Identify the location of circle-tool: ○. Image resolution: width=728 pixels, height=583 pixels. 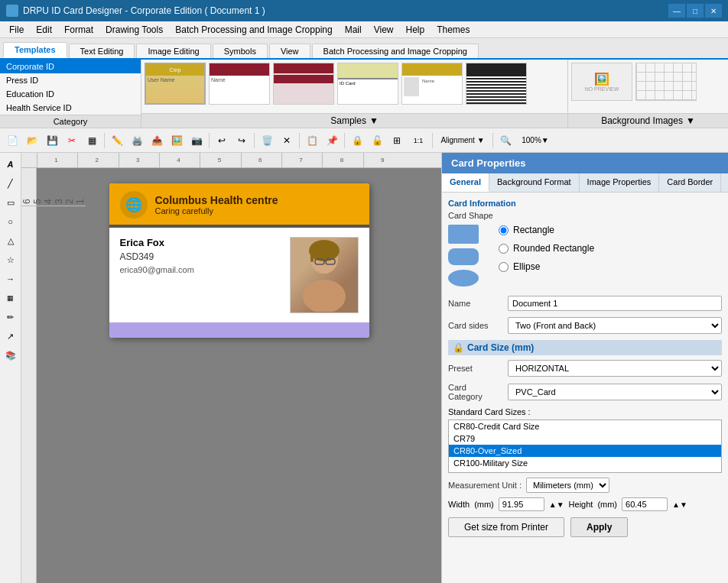
(11, 222).